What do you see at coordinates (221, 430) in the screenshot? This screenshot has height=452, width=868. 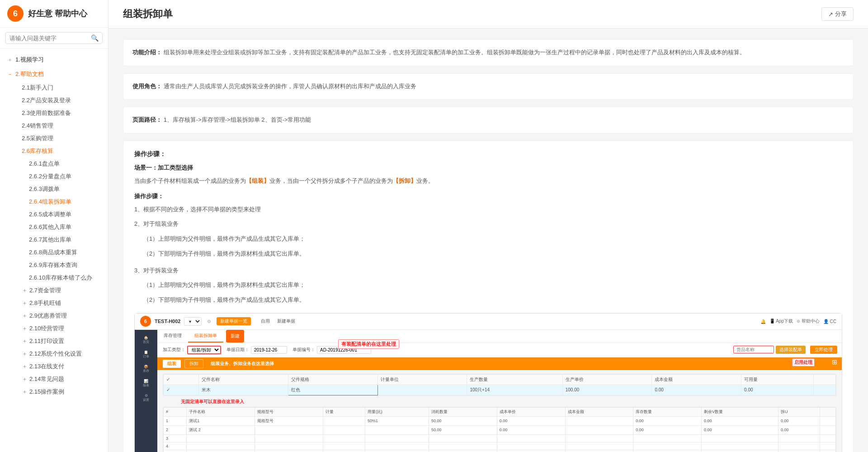 I see `cell-name: 测试 2` at bounding box center [221, 430].